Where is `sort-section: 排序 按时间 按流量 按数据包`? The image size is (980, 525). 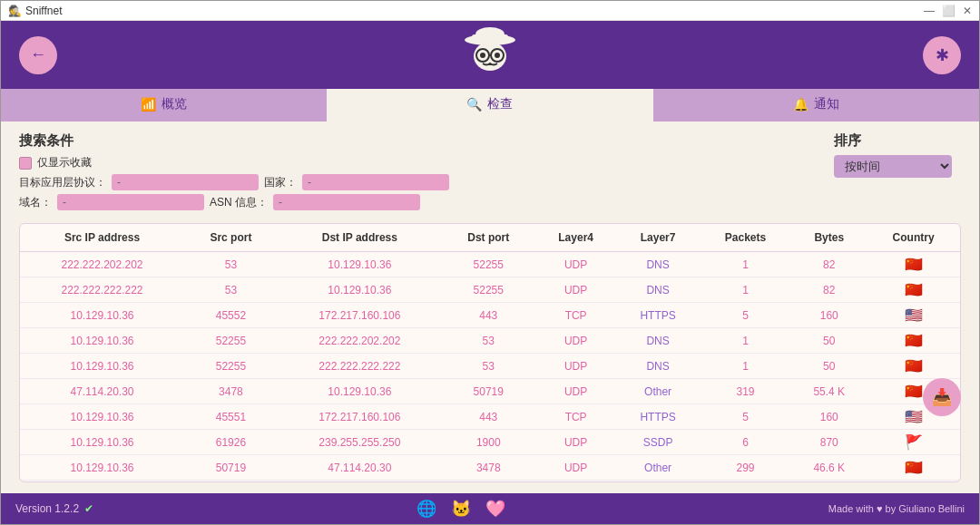
sort-section: 排序 按时间 按流量 按数据包 is located at coordinates (897, 173).